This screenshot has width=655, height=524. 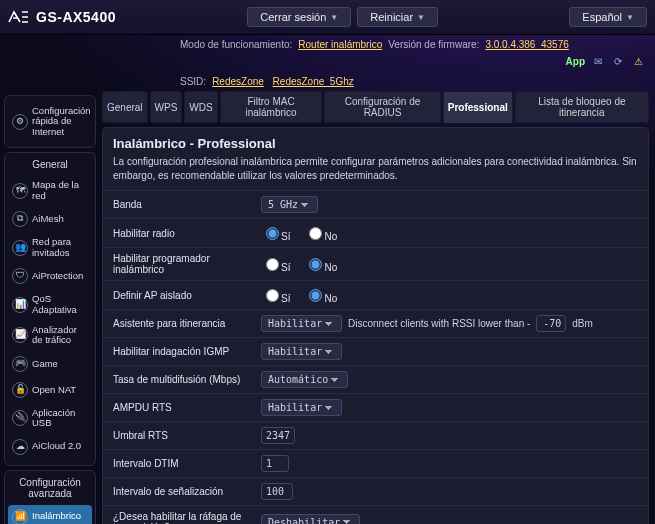 What do you see at coordinates (50, 390) in the screenshot?
I see `sidebar-general-item-7: 🔓Open NAT` at bounding box center [50, 390].